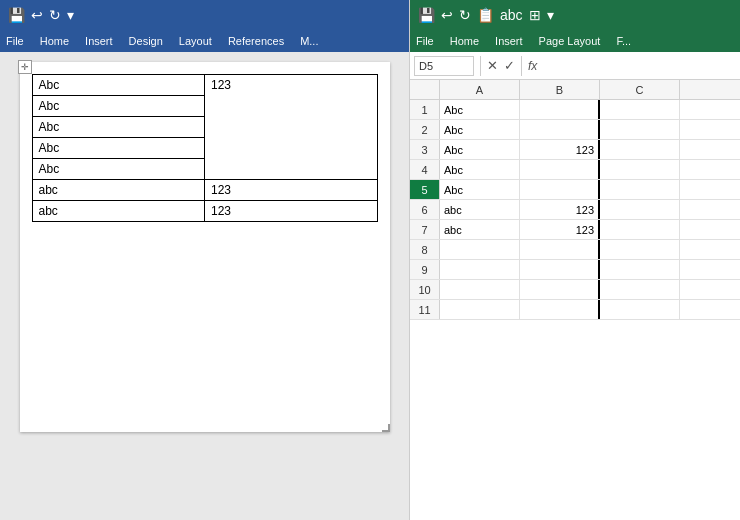 The width and height of the screenshot is (740, 520). What do you see at coordinates (464, 41) in the screenshot?
I see `excel-menu-home: Home` at bounding box center [464, 41].